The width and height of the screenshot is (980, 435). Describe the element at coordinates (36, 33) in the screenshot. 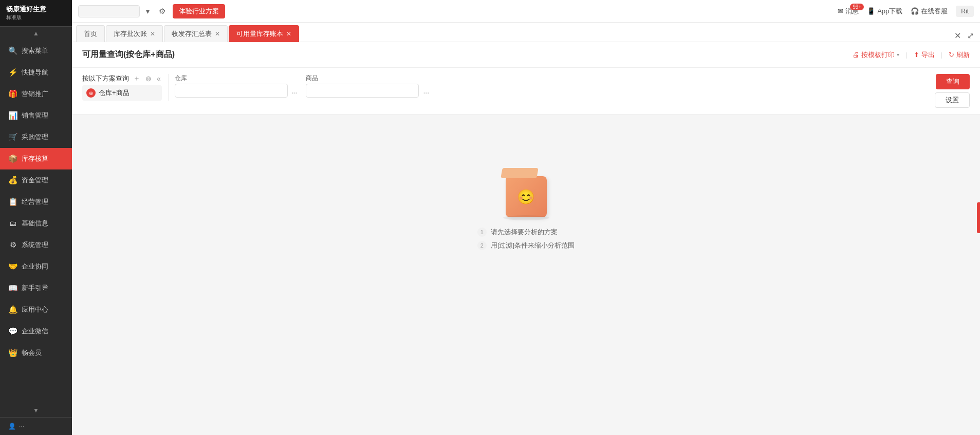

I see `scroll-up-btn: ▲` at that location.